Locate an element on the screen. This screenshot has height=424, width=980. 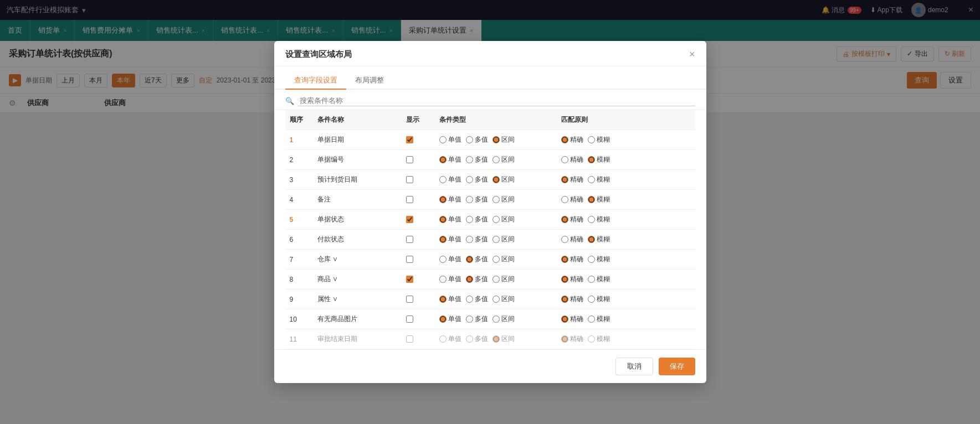
th-display: 显示 is located at coordinates (418, 112).